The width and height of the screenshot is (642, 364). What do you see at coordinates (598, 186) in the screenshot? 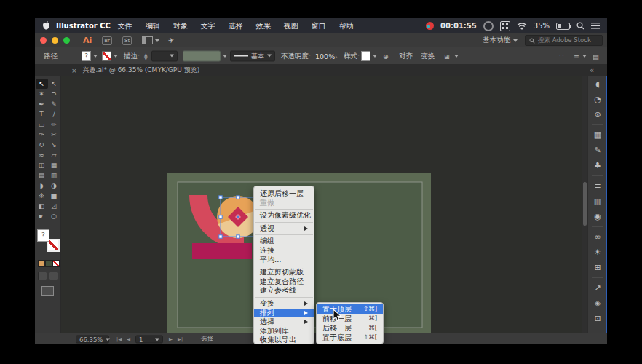
I see `stroke-panel-icon: ≡` at bounding box center [598, 186].